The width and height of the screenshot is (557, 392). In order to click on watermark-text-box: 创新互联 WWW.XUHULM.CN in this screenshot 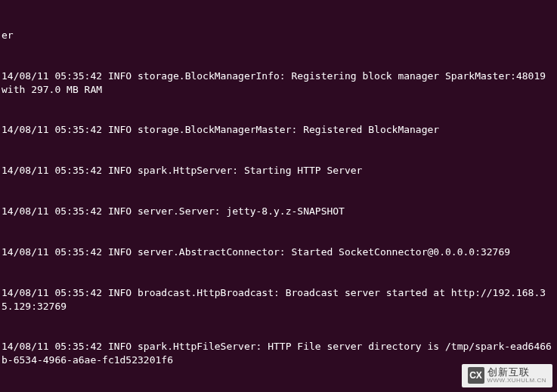, I will do `click(517, 376)`.